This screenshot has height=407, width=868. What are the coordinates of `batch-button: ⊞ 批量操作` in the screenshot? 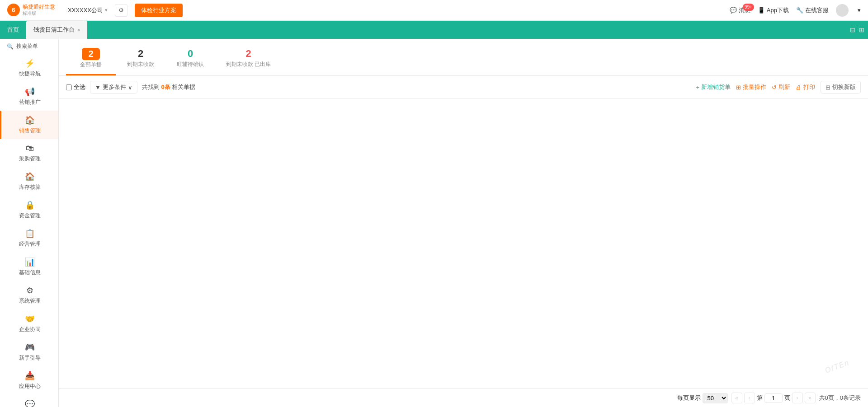 It's located at (751, 87).